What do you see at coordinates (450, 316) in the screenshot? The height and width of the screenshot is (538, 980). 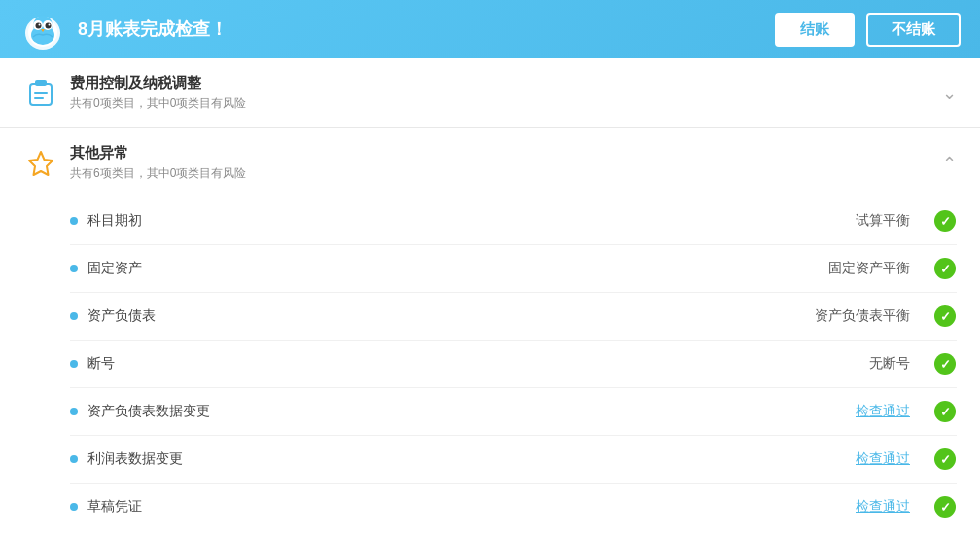 I see `item-name: 资产负债表` at bounding box center [450, 316].